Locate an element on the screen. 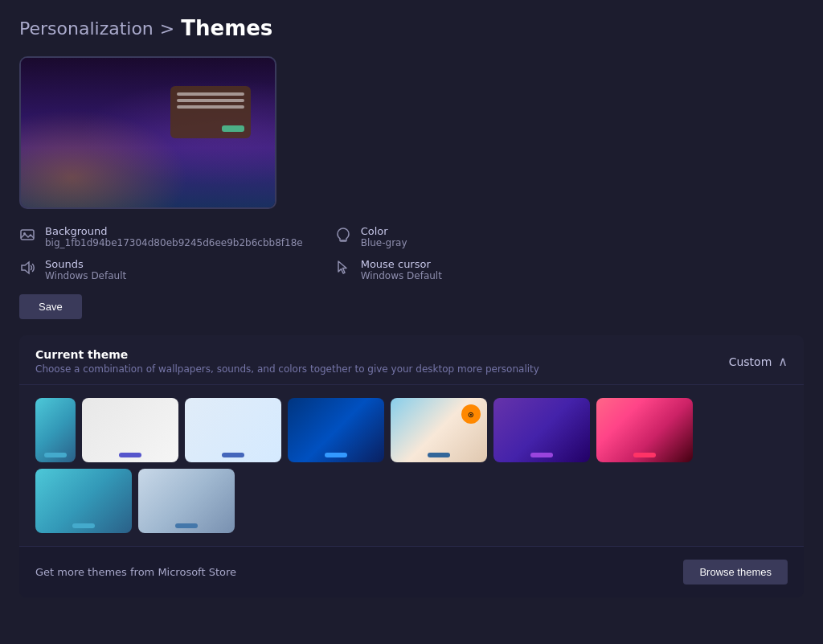  theme-item-overwatch: ⊙ is located at coordinates (439, 430).